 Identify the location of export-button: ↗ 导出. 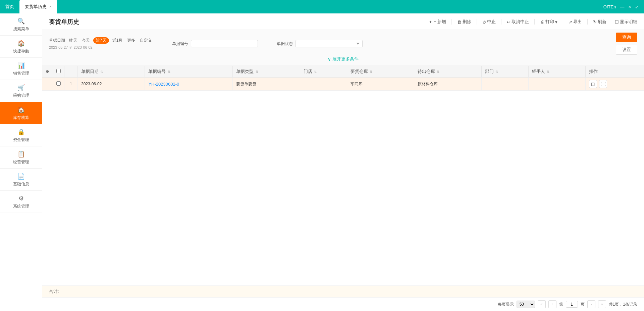
(575, 22).